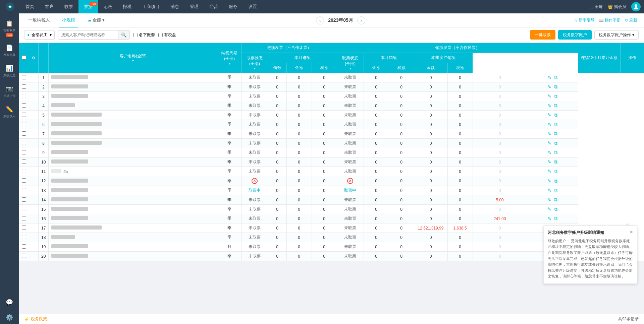 Image resolution: width=644 pixels, height=324 pixels. Describe the element at coordinates (636, 7) in the screenshot. I see `user-avatar` at that location.